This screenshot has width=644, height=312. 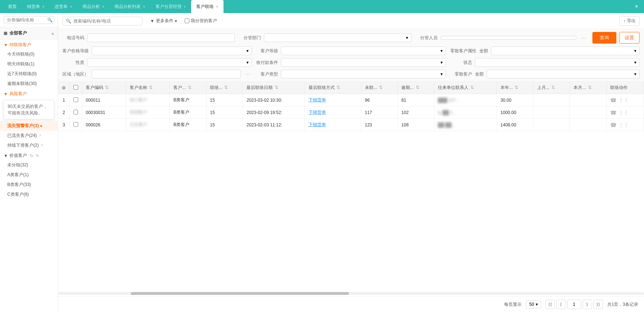 What do you see at coordinates (43, 7) in the screenshot?
I see `tab-sales-close: ×` at bounding box center [43, 7].